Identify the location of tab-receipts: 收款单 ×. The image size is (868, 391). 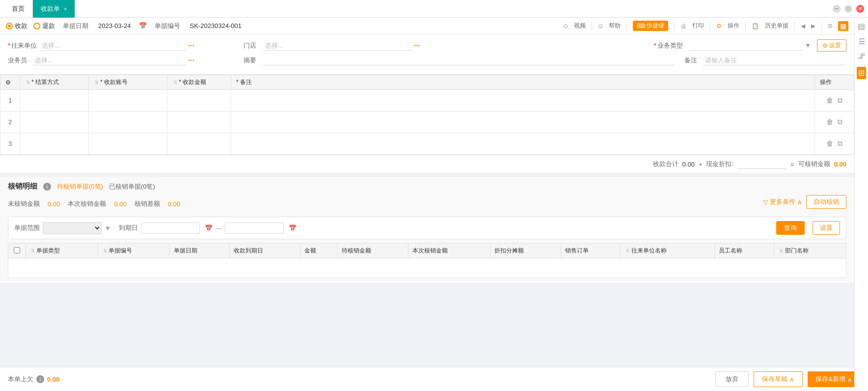
(54, 9).